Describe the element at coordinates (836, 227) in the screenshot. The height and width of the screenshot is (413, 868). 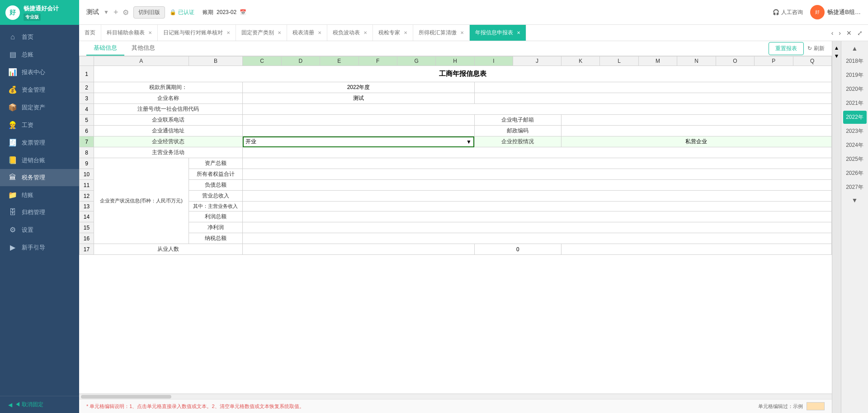
I see `side-collapse-panel: ▲ ▼` at that location.